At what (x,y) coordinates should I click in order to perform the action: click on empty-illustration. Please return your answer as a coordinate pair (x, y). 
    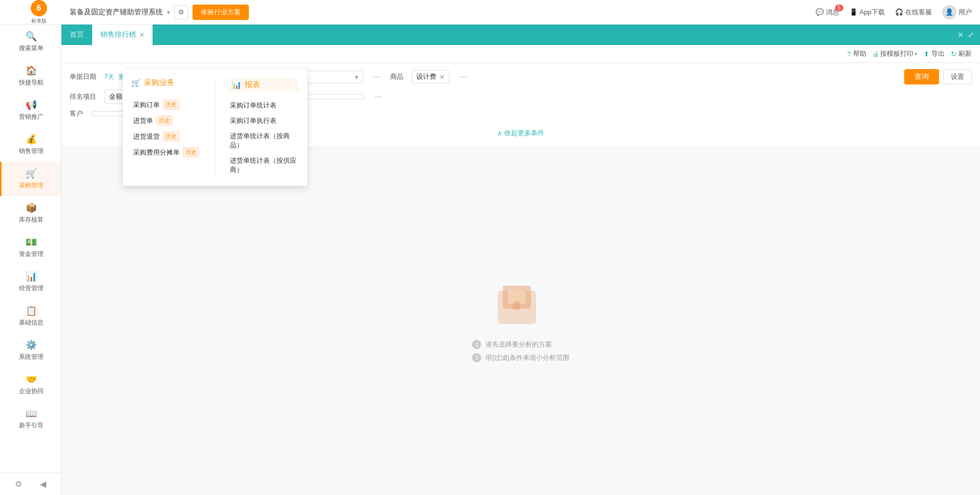
    Looking at the image, I should click on (521, 306).